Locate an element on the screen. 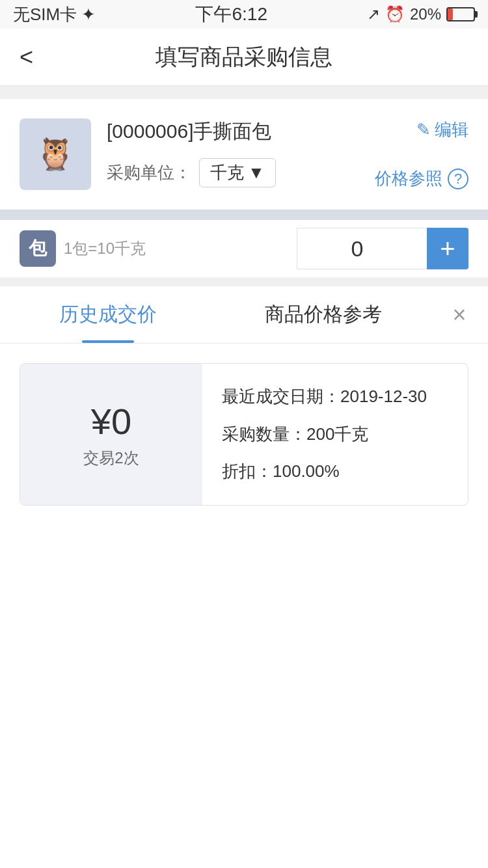 The width and height of the screenshot is (488, 868). purchase-qty-row: 采购数量：200千克 is located at coordinates (335, 435).